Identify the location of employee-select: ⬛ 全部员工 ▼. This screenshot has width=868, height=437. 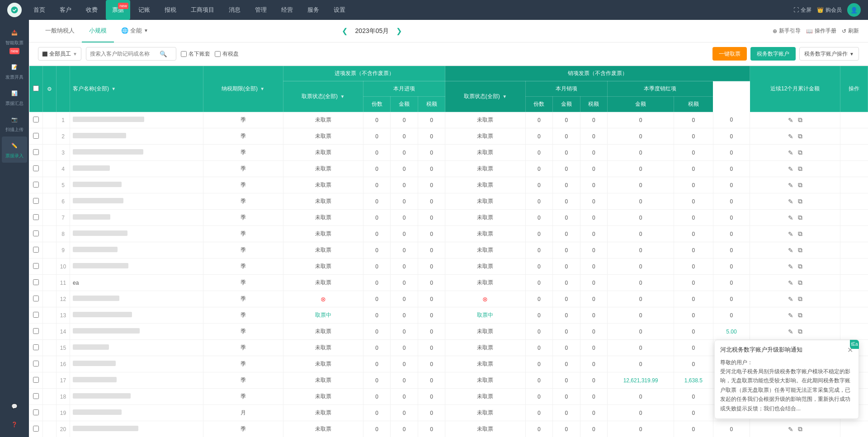
(60, 54).